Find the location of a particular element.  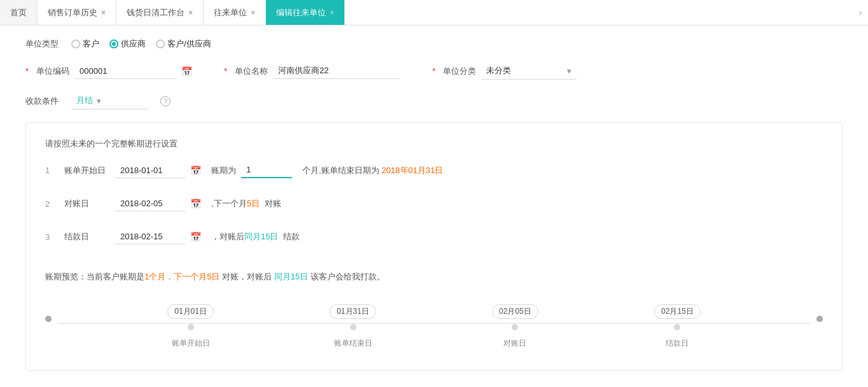

start-date-calendar-icon: 📅 is located at coordinates (196, 171).